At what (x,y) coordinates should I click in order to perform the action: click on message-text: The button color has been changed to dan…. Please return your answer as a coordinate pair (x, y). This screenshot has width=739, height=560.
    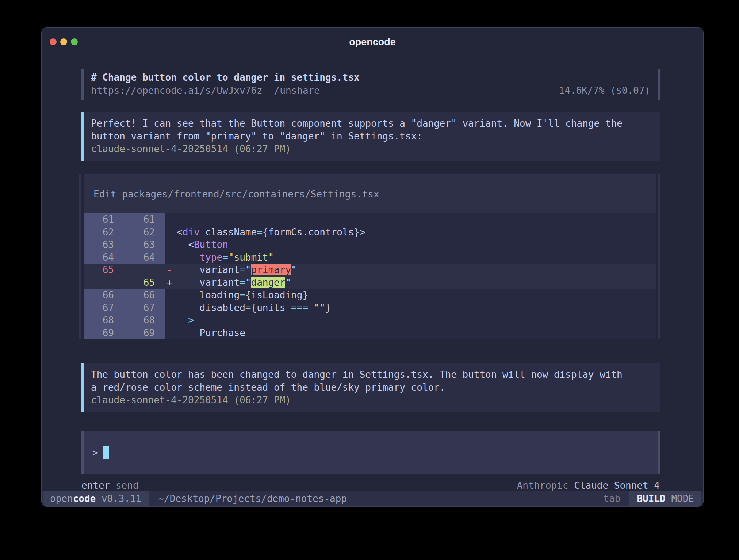
    Looking at the image, I should click on (375, 381).